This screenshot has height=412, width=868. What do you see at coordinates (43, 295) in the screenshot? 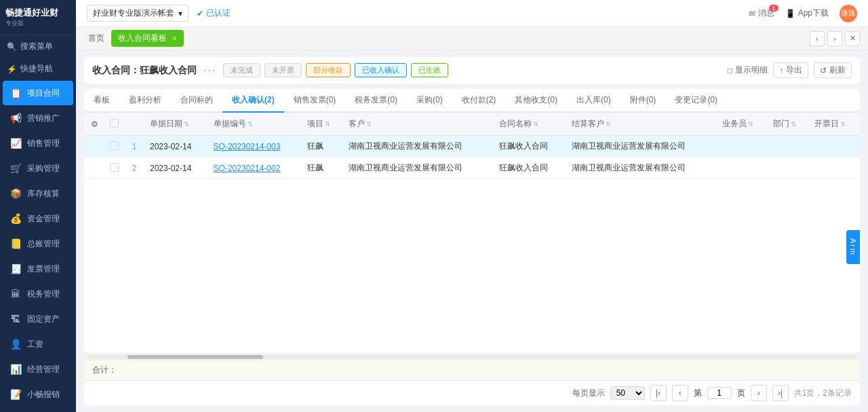
I see `sidebar-label-tax: 税务管理` at bounding box center [43, 295].